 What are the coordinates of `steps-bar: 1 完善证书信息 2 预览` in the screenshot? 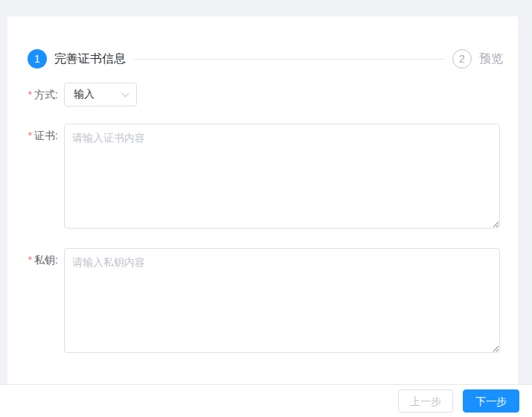 It's located at (263, 42).